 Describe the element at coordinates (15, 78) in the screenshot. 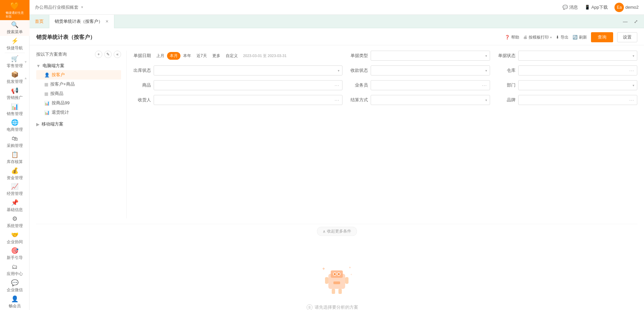

I see `sidebar-item-wholesale: 📦 批发管理 ▲` at that location.